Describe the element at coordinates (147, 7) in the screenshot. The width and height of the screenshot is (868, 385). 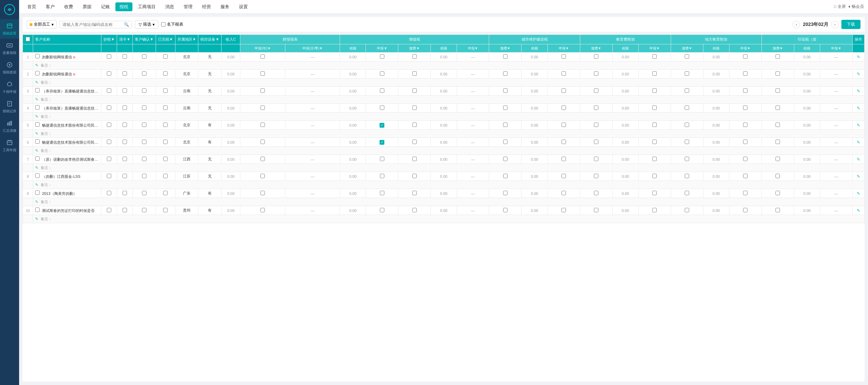
I see `nav-gongShang: 工商项目` at that location.